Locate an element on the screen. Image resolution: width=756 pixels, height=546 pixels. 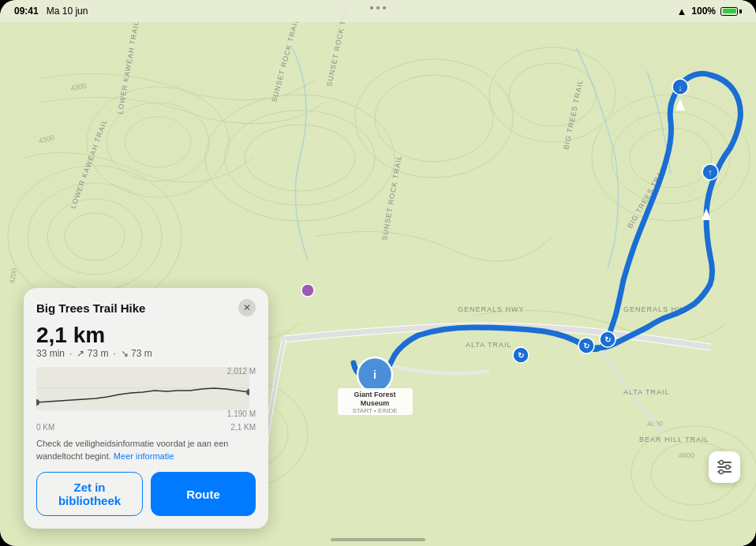
close-button: ✕ is located at coordinates (247, 308).